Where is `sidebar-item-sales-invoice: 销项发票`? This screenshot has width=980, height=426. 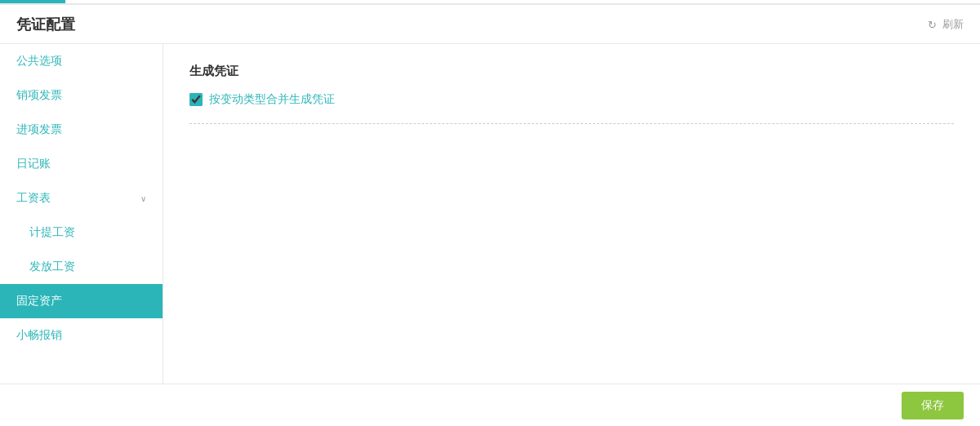
sidebar-item-sales-invoice: 销项发票 is located at coordinates (82, 95).